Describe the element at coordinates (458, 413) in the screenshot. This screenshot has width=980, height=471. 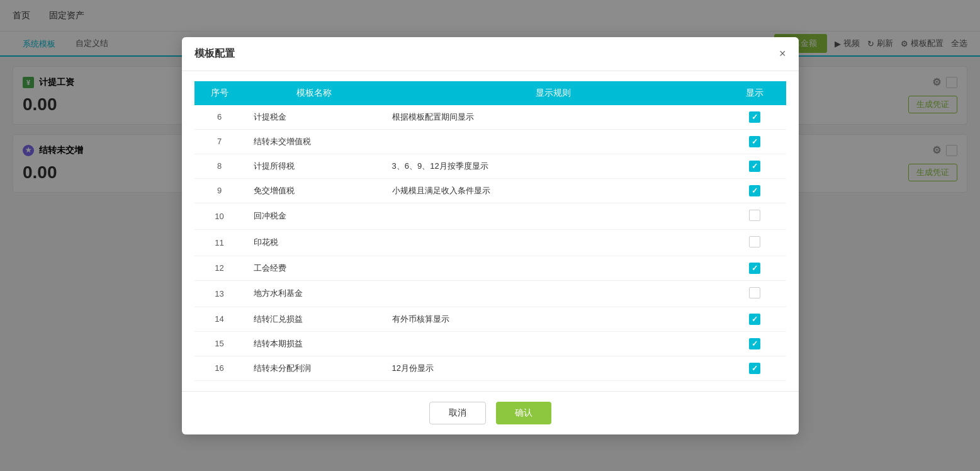
I see `cancel-button: 取消` at that location.